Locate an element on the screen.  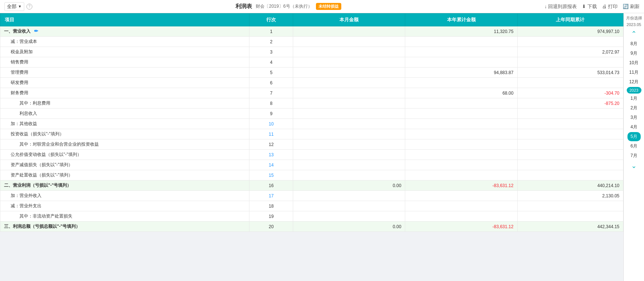
table-row: 财务费用768.00-304.70 is located at coordinates (312, 93).